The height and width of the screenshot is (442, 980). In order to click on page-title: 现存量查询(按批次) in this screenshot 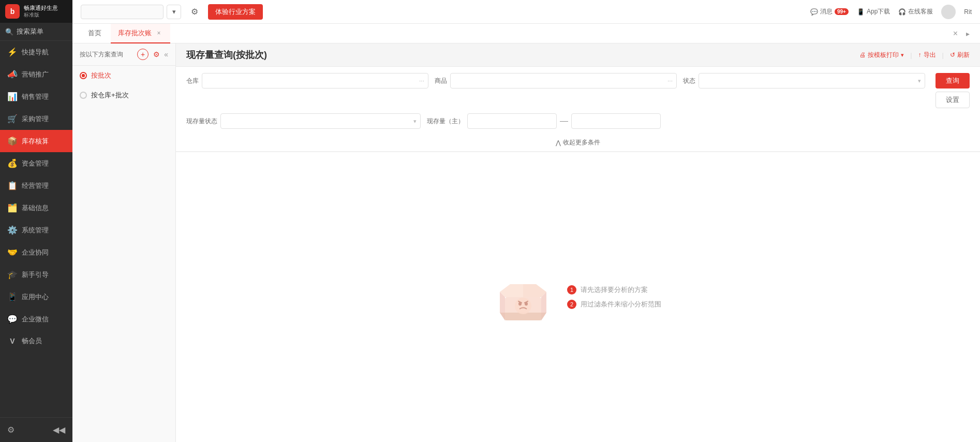, I will do `click(227, 55)`.